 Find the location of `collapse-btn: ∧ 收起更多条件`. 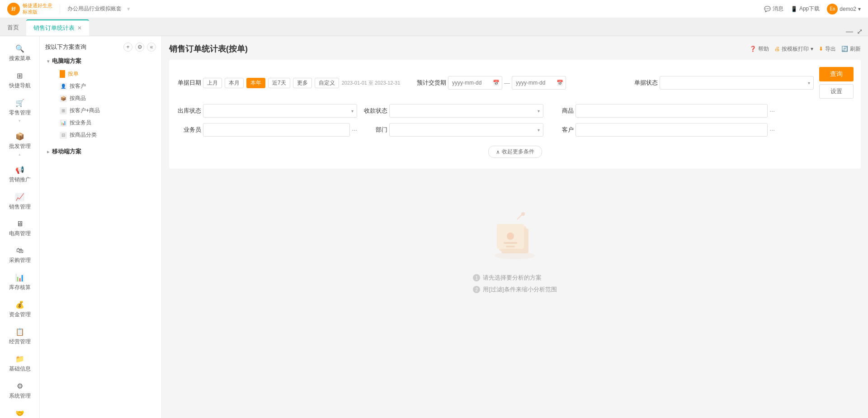

collapse-btn: ∧ 收起更多条件 is located at coordinates (515, 152).